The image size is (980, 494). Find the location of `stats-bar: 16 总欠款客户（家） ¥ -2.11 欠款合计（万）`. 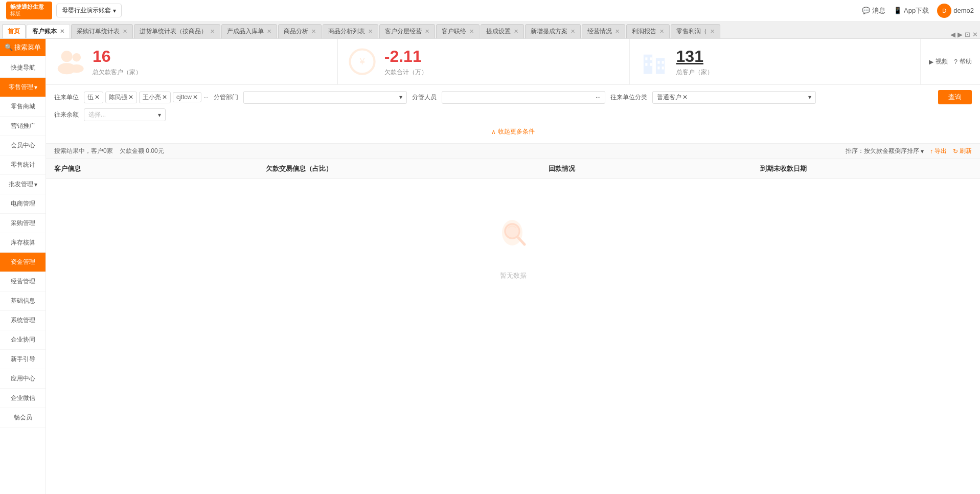

stats-bar: 16 总欠款客户（家） ¥ -2.11 欠款合计（万） is located at coordinates (513, 62).